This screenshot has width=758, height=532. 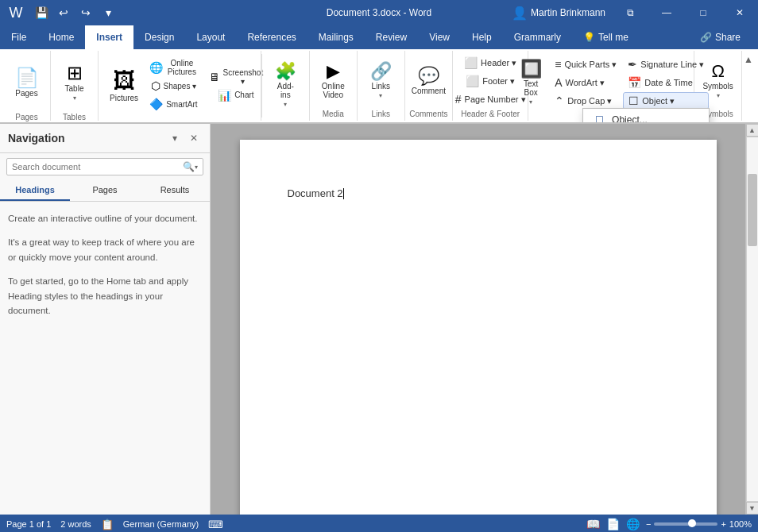 I want to click on tab-grammarly: Grammarly, so click(x=537, y=37).